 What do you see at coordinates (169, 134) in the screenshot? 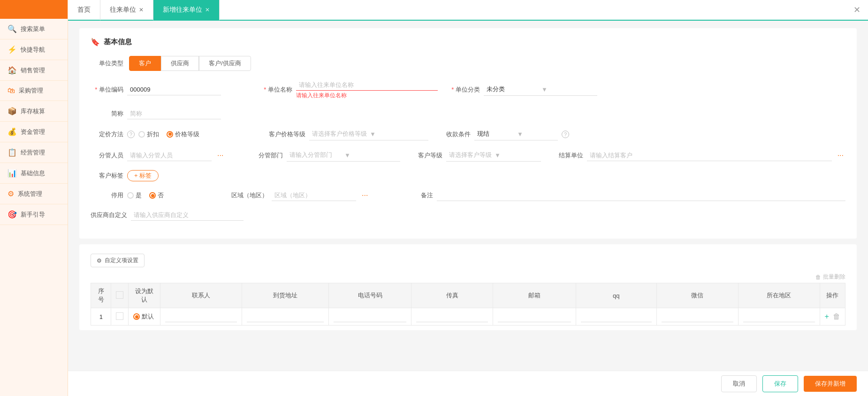
I see `pricing-radio-group: 折扣 价格等级` at bounding box center [169, 134].